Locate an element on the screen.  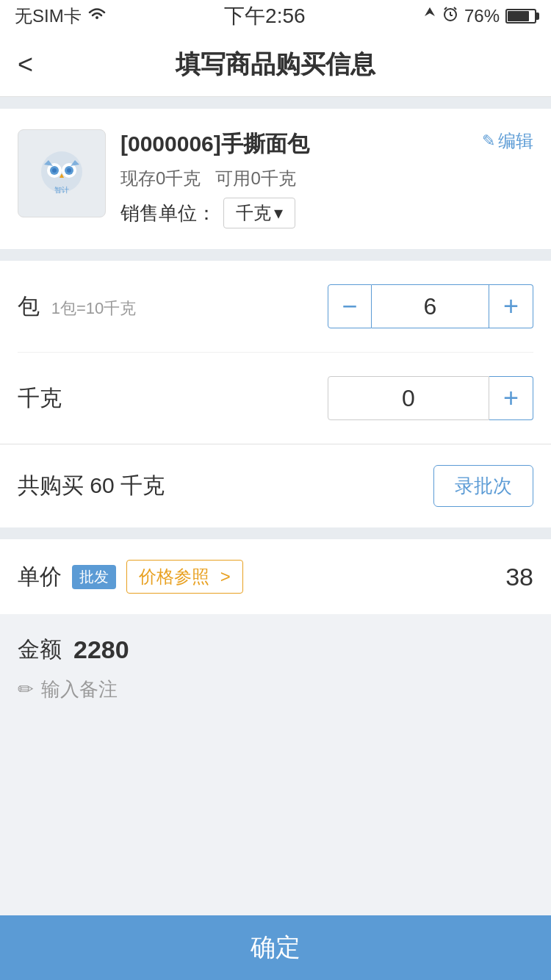
bag-increment-button: + is located at coordinates (511, 306).